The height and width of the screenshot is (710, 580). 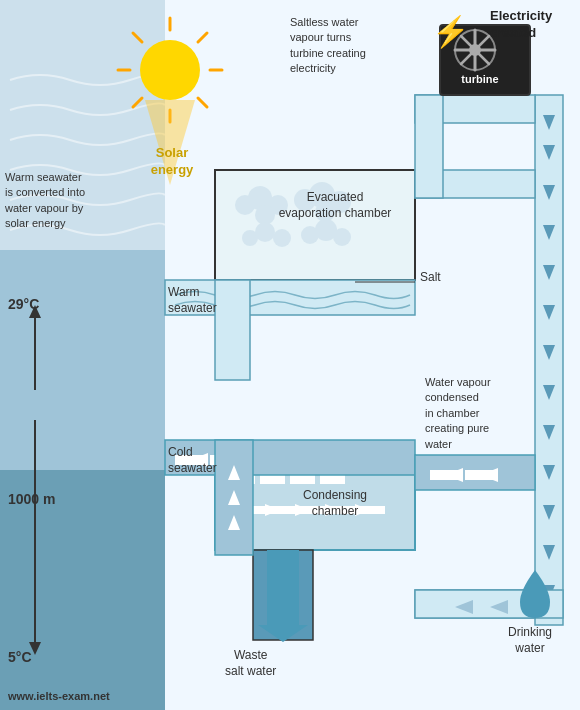 I want to click on depth-label: 1000 m, so click(x=32, y=499).